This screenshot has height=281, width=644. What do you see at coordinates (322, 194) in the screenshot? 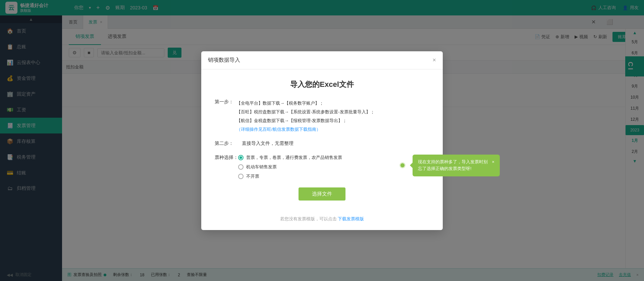
I see `select-file-button: 选择文件` at bounding box center [322, 194].